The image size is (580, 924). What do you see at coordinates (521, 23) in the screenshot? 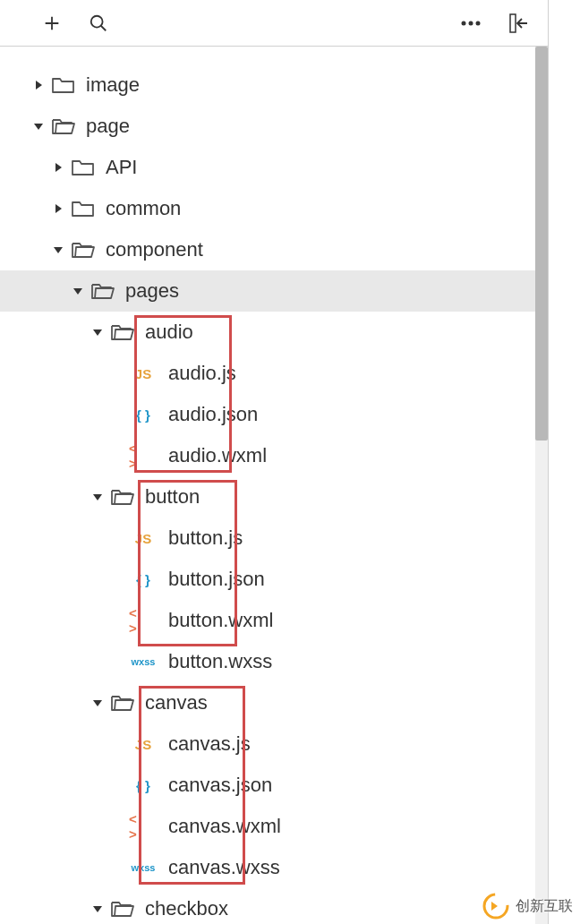
I see `panel-collapse-icon` at bounding box center [521, 23].